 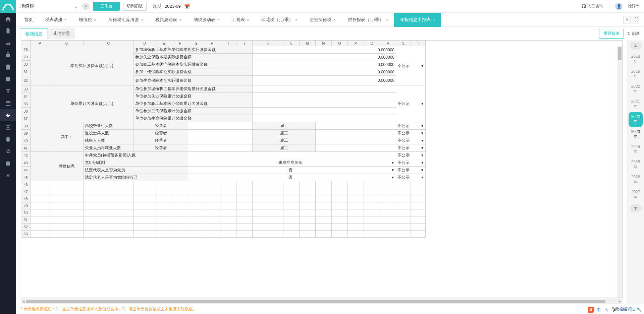 I want to click on username: 徐泽华, so click(x=634, y=6).